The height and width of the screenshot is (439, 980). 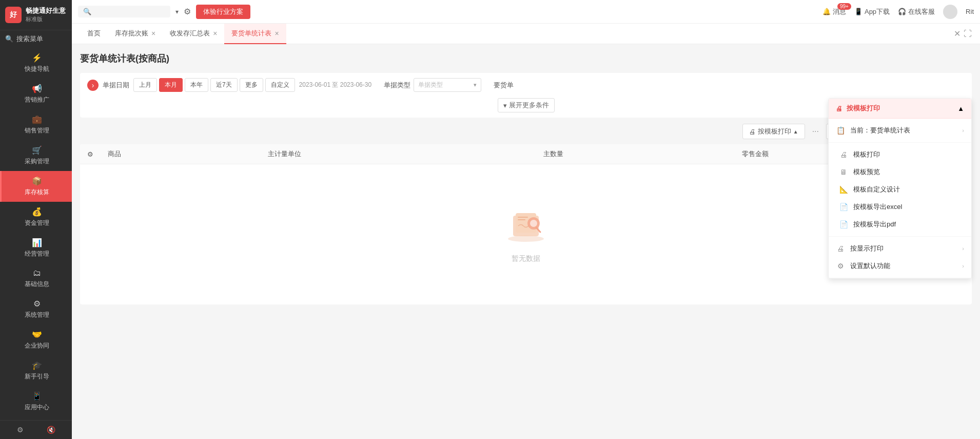 I want to click on tab-order-stats: 要货单统计表×, so click(x=255, y=34).